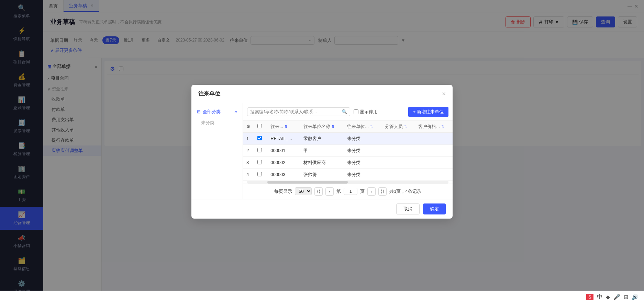  Describe the element at coordinates (284, 150) in the screenshot. I see `row-code-2: 000001` at that location.